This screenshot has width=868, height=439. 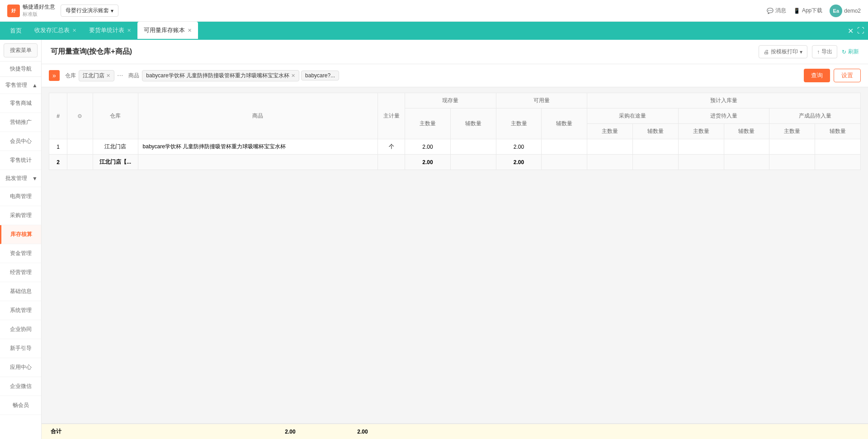 What do you see at coordinates (21, 310) in the screenshot?
I see `sidebar-label: 系统管理` at bounding box center [21, 310].